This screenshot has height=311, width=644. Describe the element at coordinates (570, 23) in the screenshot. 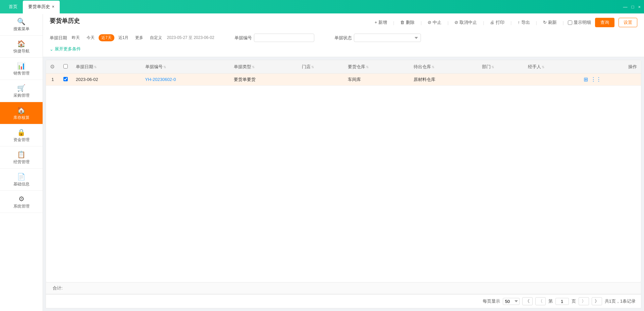

I see `show-detail-checkbox` at that location.